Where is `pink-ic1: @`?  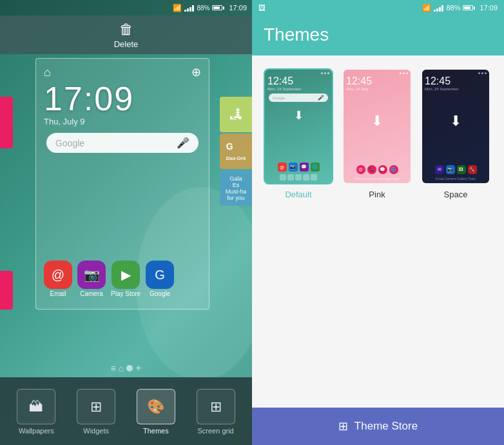
pink-ic1: @ is located at coordinates (361, 170).